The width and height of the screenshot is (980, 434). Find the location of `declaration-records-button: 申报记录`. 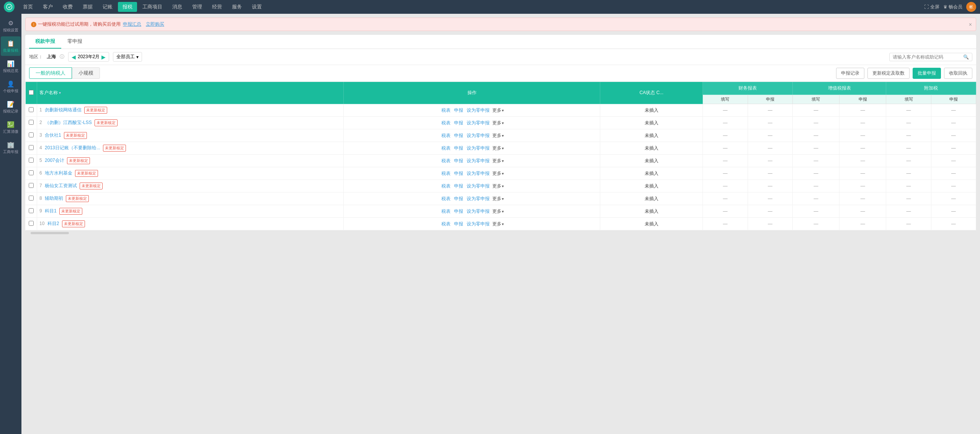

declaration-records-button: 申报记录 is located at coordinates (850, 73).